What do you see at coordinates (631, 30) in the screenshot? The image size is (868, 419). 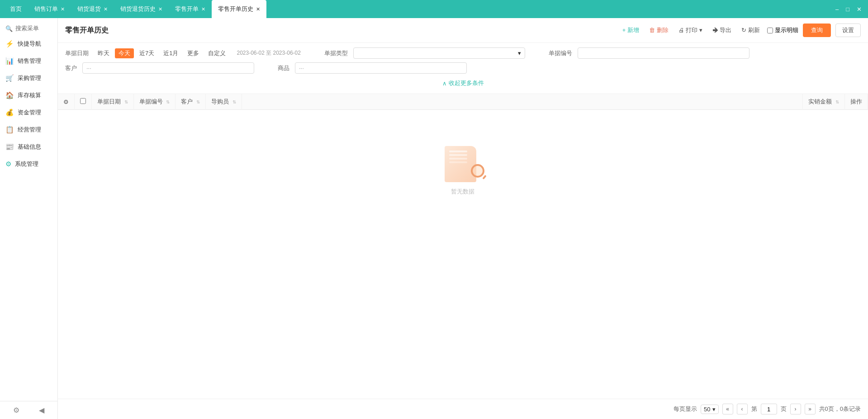 I see `add-button: + 新增` at bounding box center [631, 30].